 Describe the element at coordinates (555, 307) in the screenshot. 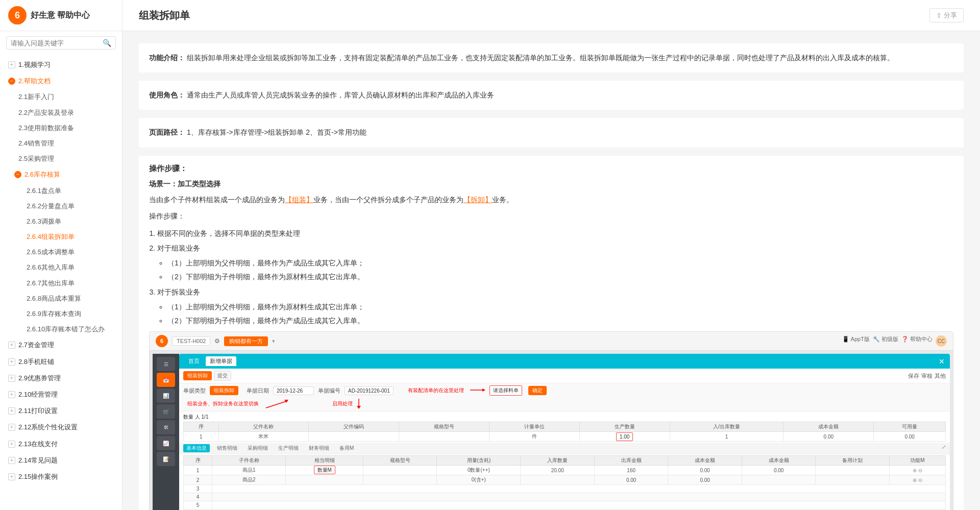

I see `step-3: 对于拆装业务 （1）上部明细为父件明细，最终作为原材料生成其它出库单； （2）下…` at that location.